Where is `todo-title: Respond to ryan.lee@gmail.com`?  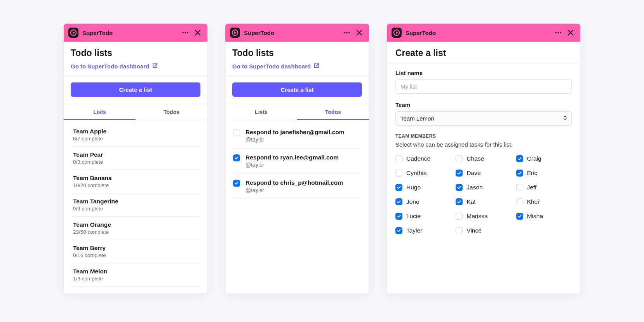 todo-title: Respond to ryan.lee@gmail.com is located at coordinates (292, 158).